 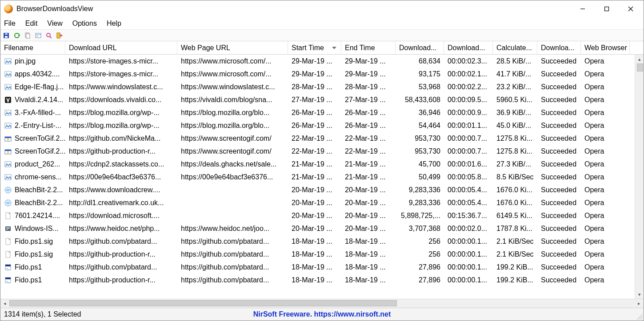 I want to click on cell-size: 256, so click(x=420, y=254).